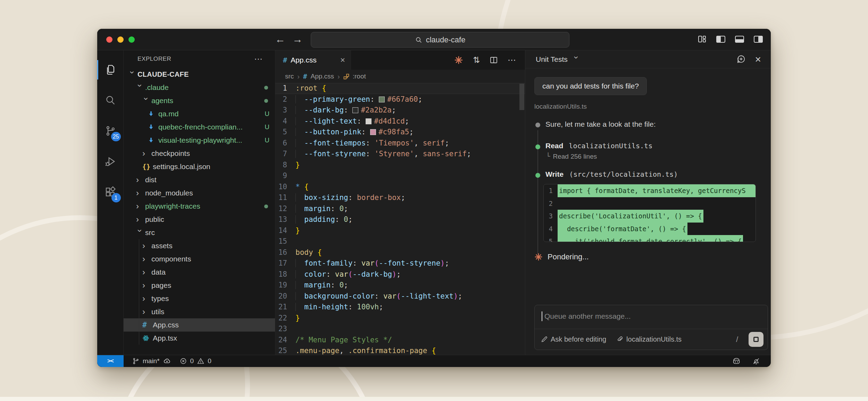 This screenshot has width=868, height=401. What do you see at coordinates (400, 296) in the screenshot?
I see `code-line: 20 background-color: var(--light-text);` at bounding box center [400, 296].